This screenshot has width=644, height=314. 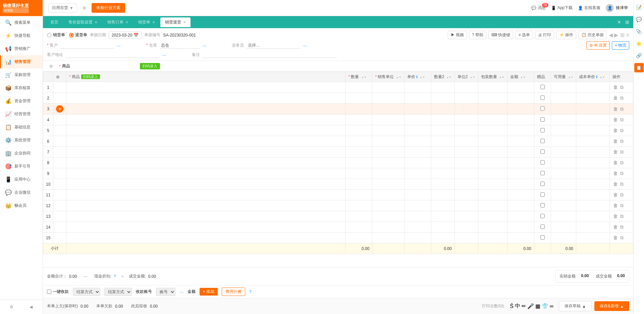 What do you see at coordinates (21, 166) in the screenshot?
I see `sidebar-item-guide: 🎯 新手引导` at bounding box center [21, 166].